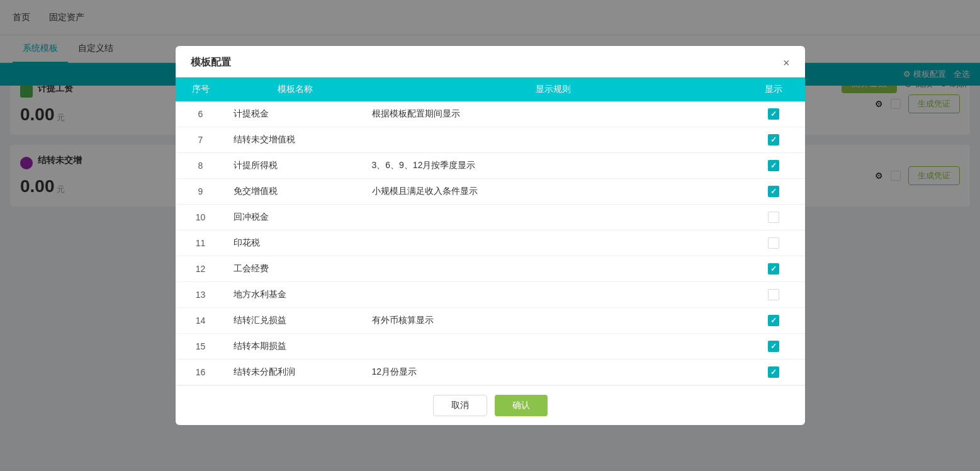 The height and width of the screenshot is (471, 980). Describe the element at coordinates (490, 373) in the screenshot. I see `table-row: 16结转未分配利润12月份显示` at that location.